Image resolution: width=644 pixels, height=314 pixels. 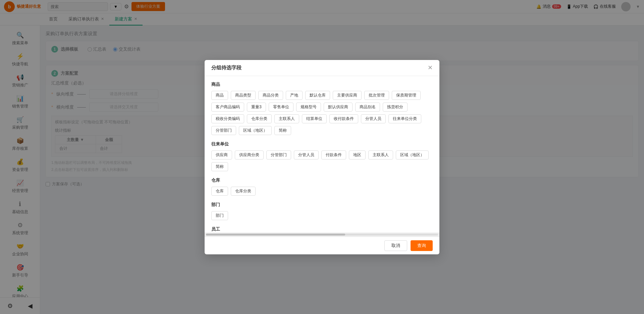 What do you see at coordinates (314, 119) in the screenshot?
I see `field-tag: 结算单位` at bounding box center [314, 119].